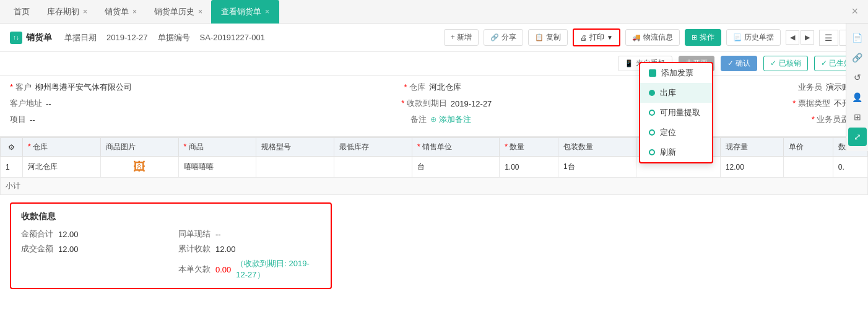  What do you see at coordinates (22, 12) in the screenshot?
I see `tab-home: 首页` at bounding box center [22, 12].